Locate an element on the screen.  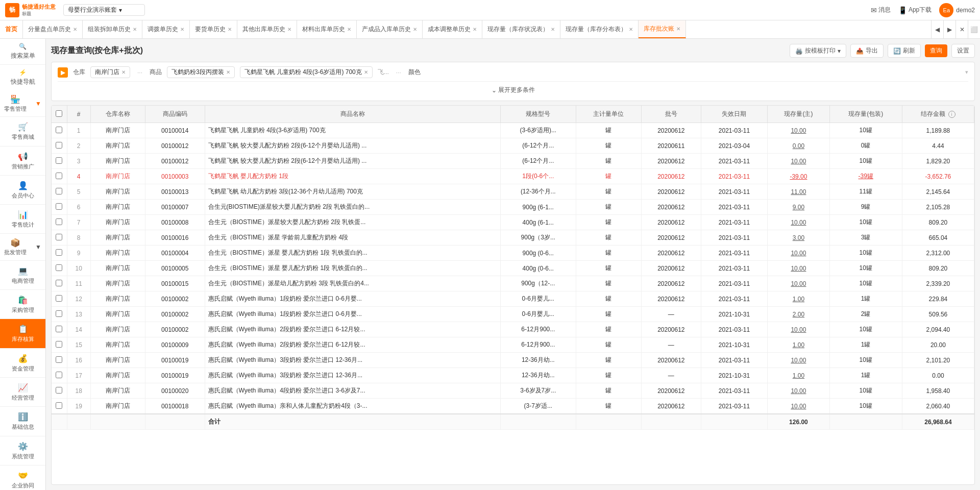
close-tab-cost-adjustment: ✕ is located at coordinates (475, 30).